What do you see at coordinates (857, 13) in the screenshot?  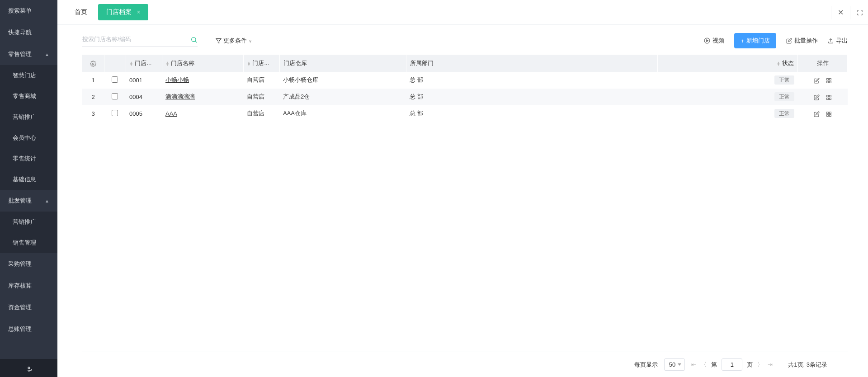 I see `fullscreen-button` at bounding box center [857, 13].